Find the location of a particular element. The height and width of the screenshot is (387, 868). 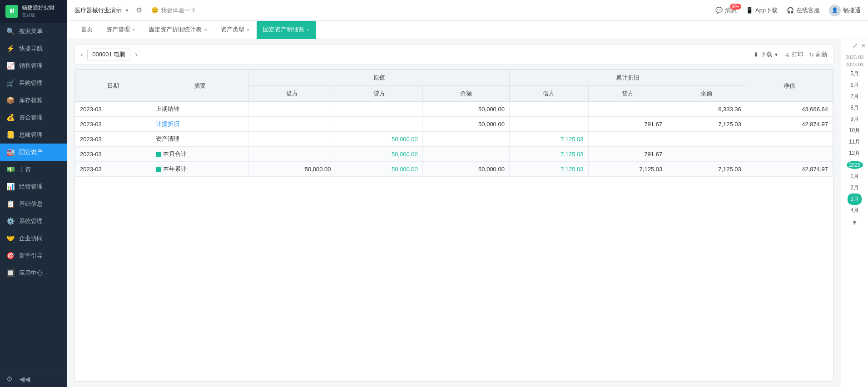

tab-asset-mgmt-label: 资产管理 is located at coordinates (118, 30).